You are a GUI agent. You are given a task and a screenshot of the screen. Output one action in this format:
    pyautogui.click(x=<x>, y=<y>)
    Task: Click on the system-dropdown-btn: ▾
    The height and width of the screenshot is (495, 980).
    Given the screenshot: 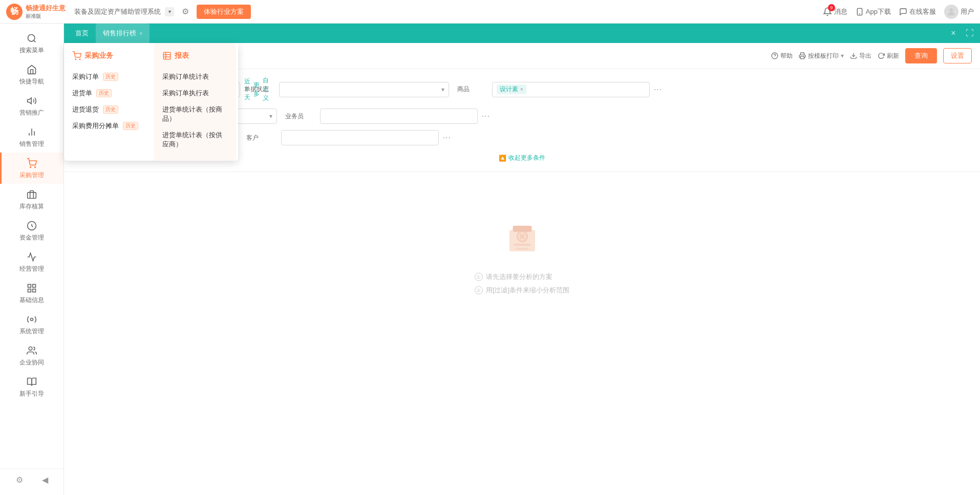 What is the action you would take?
    pyautogui.click(x=169, y=12)
    